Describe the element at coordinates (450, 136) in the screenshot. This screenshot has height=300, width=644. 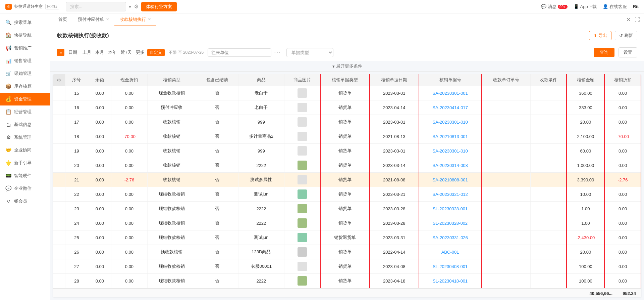
I see `cancel-bill-no-link: SA-20210813-001` at that location.